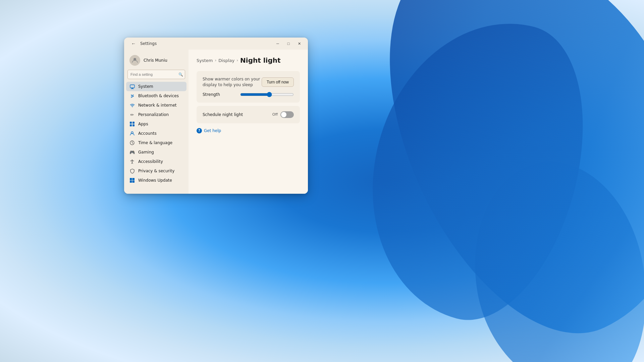 Image resolution: width=644 pixels, height=362 pixels. Describe the element at coordinates (156, 171) in the screenshot. I see `sidebar-item-privacy: Privacy & security` at that location.